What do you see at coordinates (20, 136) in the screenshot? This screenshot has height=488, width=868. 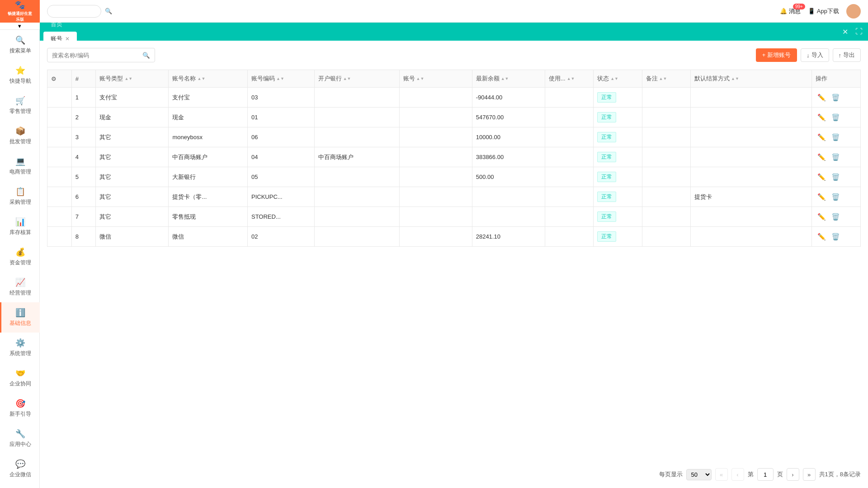 I see `sidebar-item-wholesale: 📦批发管理` at bounding box center [20, 136].